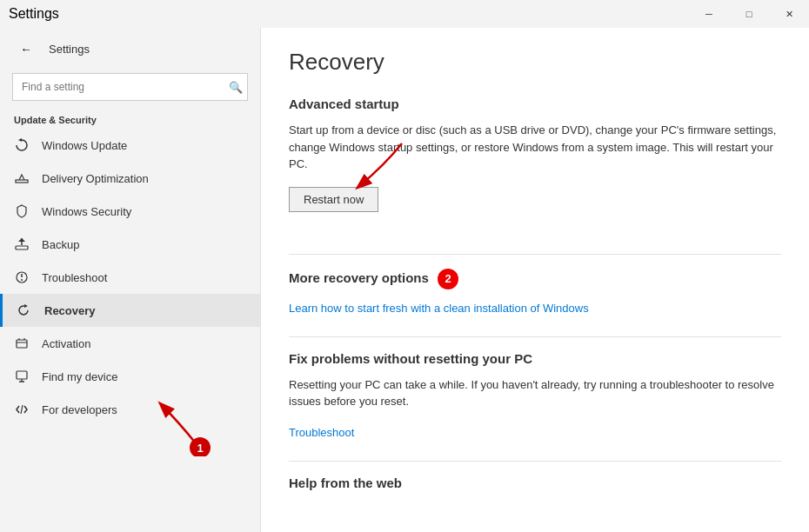 This screenshot has width=809, height=532. I want to click on minimize-button: ─, so click(709, 14).